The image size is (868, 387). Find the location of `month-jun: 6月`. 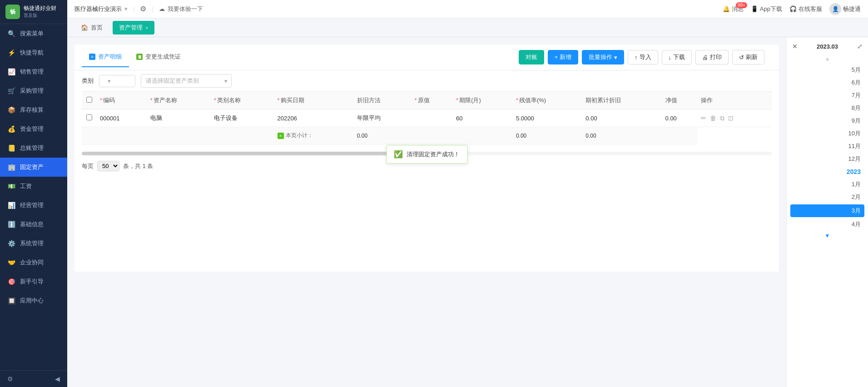

month-jun: 6月 is located at coordinates (828, 83).